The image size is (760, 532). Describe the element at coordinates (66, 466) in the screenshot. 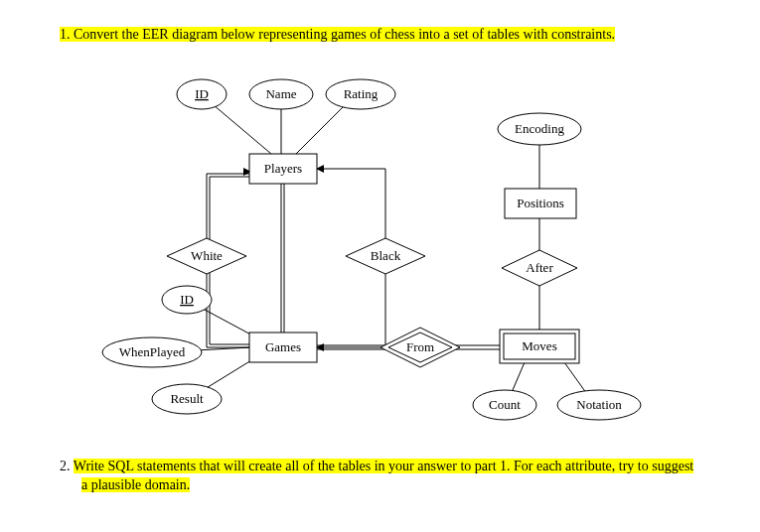

I see `question-2-number: 2.` at that location.